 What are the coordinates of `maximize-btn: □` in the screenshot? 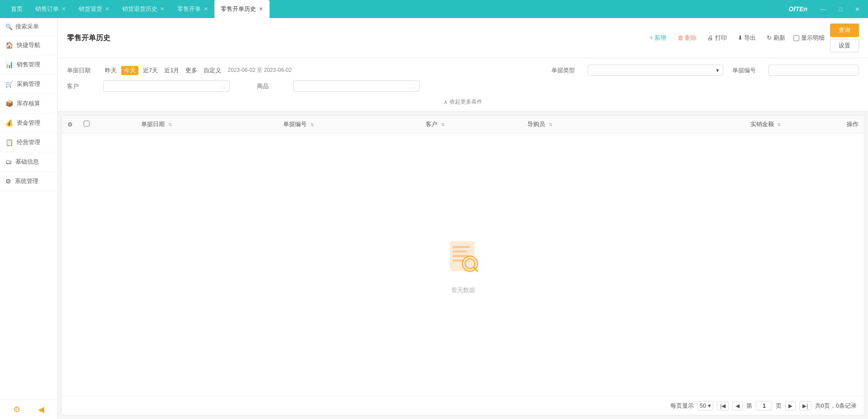 It's located at (840, 9).